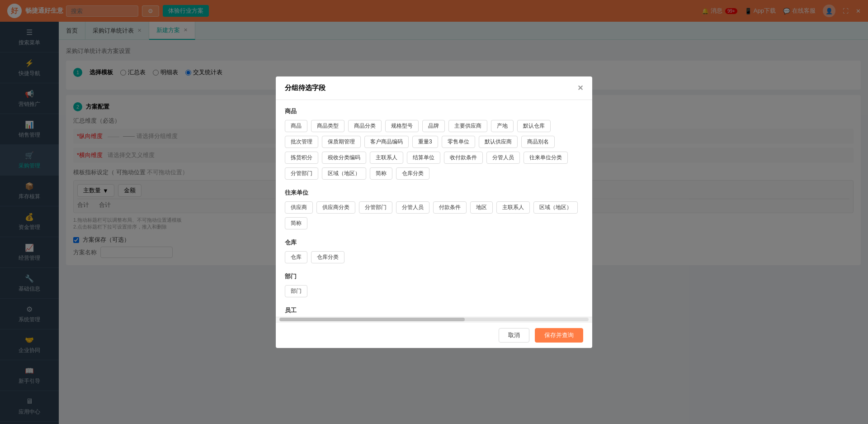  What do you see at coordinates (299, 207) in the screenshot?
I see `tag-supplier: 供应商` at bounding box center [299, 207].